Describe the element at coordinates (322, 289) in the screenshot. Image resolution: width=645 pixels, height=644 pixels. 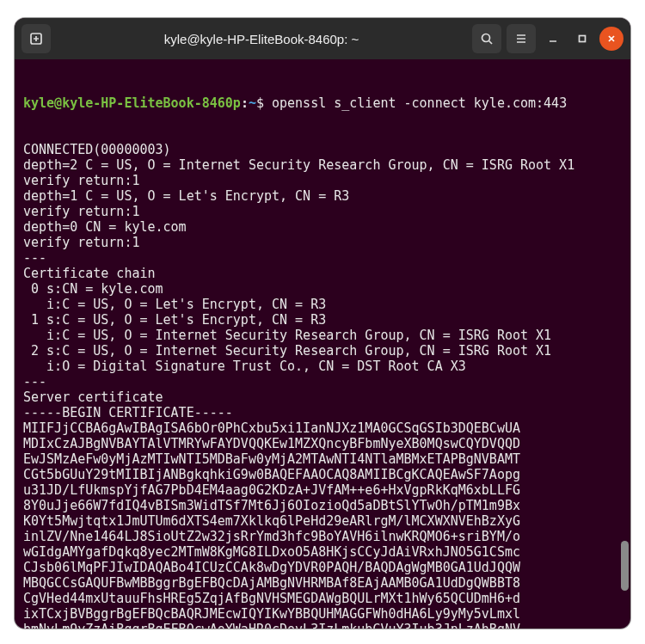
I see `output-line: 0 s:CN = kyle.com` at that location.